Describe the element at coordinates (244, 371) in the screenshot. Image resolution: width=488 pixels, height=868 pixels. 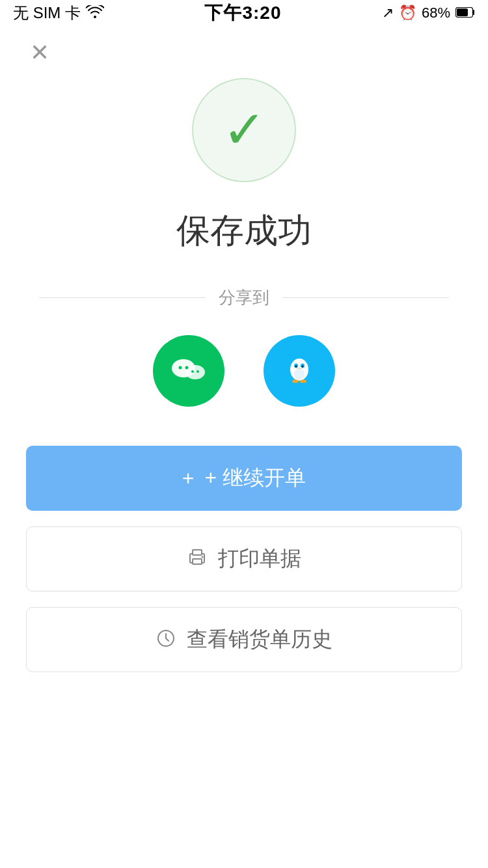
I see `share-icons-container` at that location.